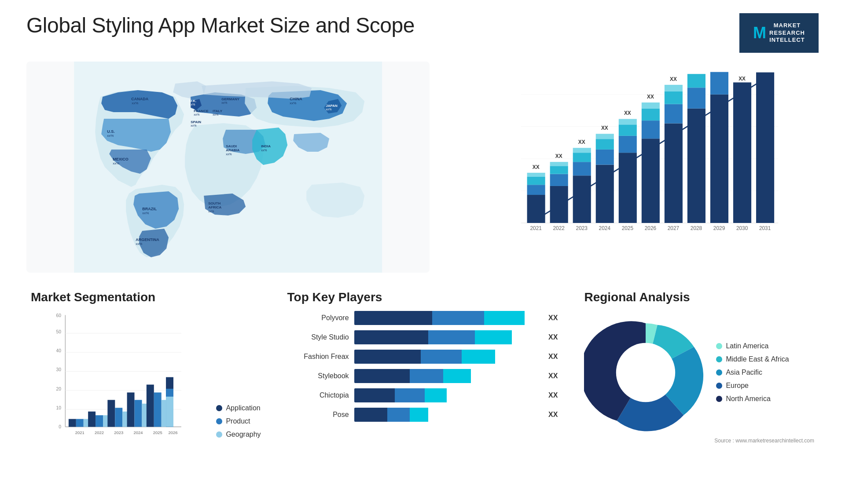 The width and height of the screenshot is (845, 504). Describe the element at coordinates (452, 337) in the screenshot. I see `player-bar-seg2-stylestudio` at that location.